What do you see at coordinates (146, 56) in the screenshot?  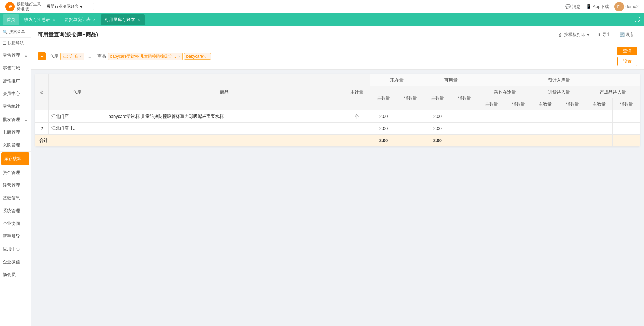 I see `product-tag-babycare: babycare学饮杯 儿童防摔防撞吸管杯重力球吸嘴杯宝宝水杯 ×` at bounding box center [146, 56].